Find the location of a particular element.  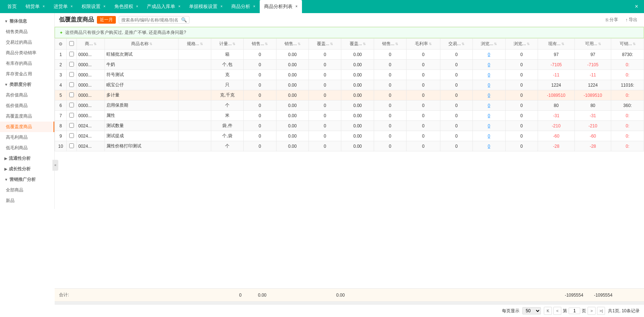

per-page-select: 50 10 20 100 is located at coordinates (532, 311).